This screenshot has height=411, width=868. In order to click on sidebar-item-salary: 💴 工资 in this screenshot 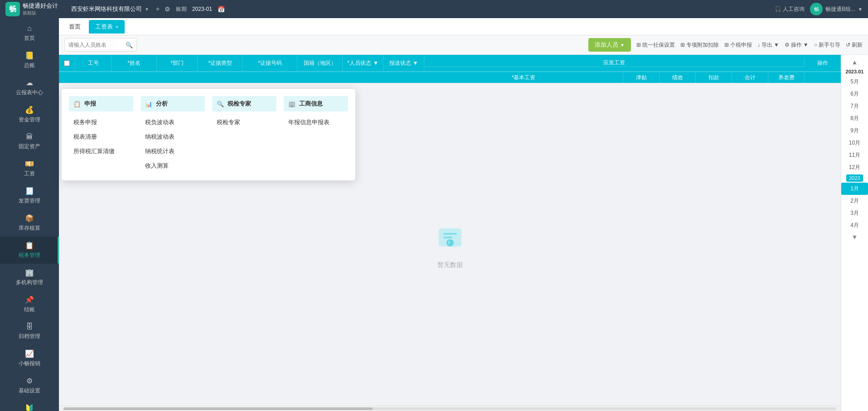, I will do `click(29, 169)`.